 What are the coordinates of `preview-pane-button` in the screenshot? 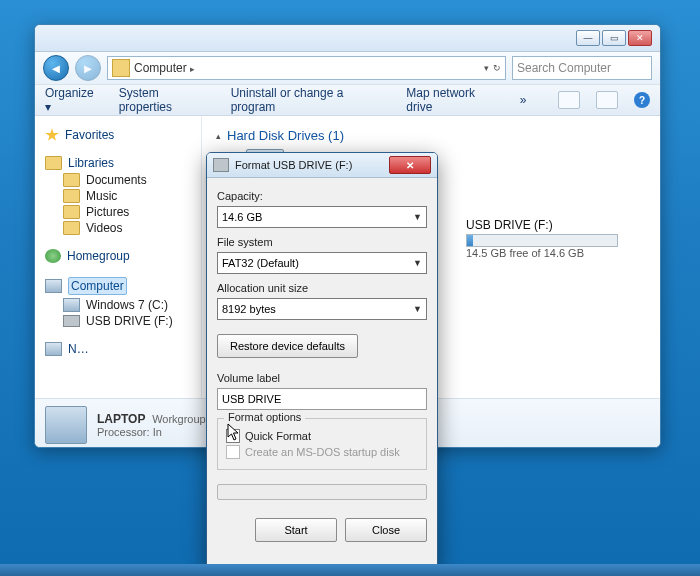 It's located at (607, 100).